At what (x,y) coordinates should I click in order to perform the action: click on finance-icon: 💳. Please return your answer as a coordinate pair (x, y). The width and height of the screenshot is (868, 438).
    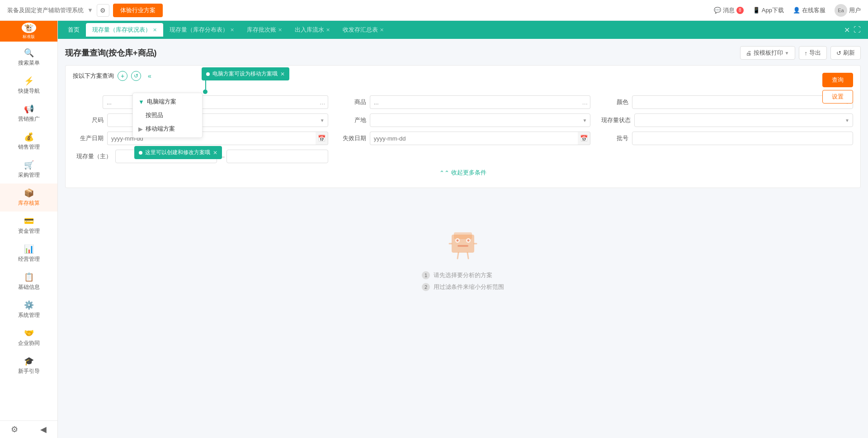
    Looking at the image, I should click on (29, 221).